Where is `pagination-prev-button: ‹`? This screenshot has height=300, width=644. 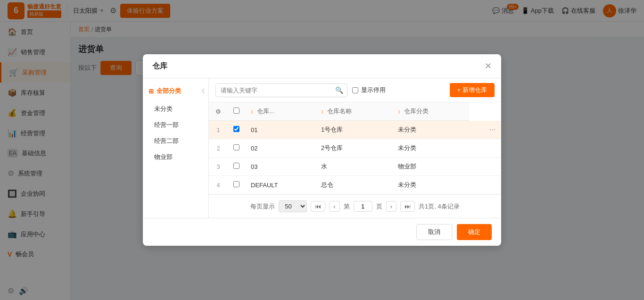
pagination-prev-button: ‹ is located at coordinates (334, 207).